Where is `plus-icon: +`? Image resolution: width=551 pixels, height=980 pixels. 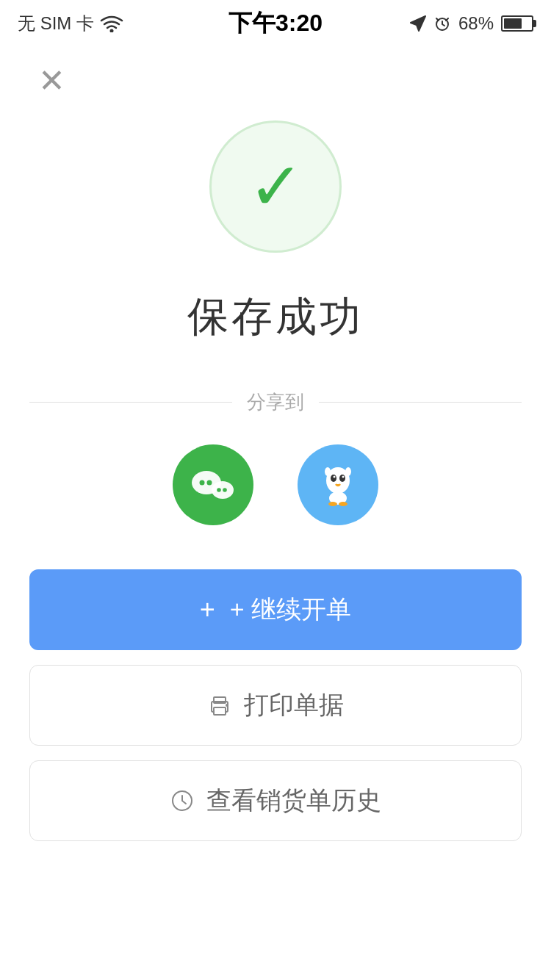 plus-icon: + is located at coordinates (207, 610).